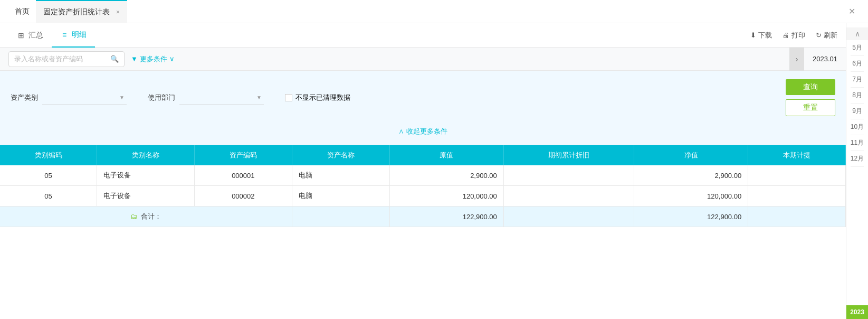  What do you see at coordinates (172, 59) in the screenshot?
I see `chevron-down-icon: ∨` at bounding box center [172, 59].